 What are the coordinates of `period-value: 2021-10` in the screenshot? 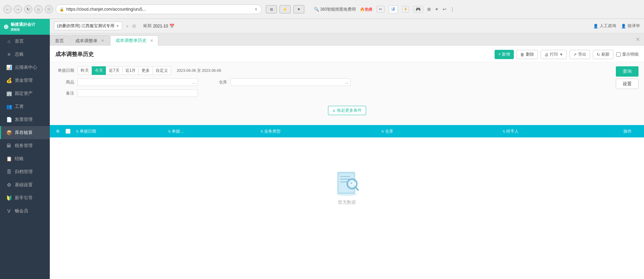 It's located at (160, 26).